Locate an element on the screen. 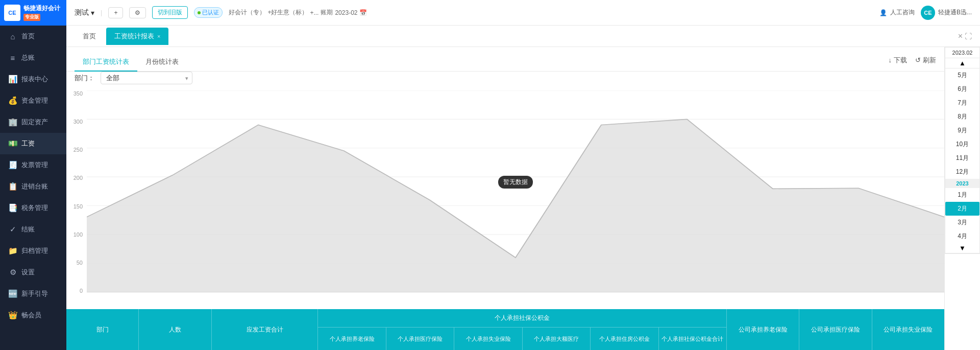 The height and width of the screenshot is (350, 980). add-button: + is located at coordinates (115, 13).